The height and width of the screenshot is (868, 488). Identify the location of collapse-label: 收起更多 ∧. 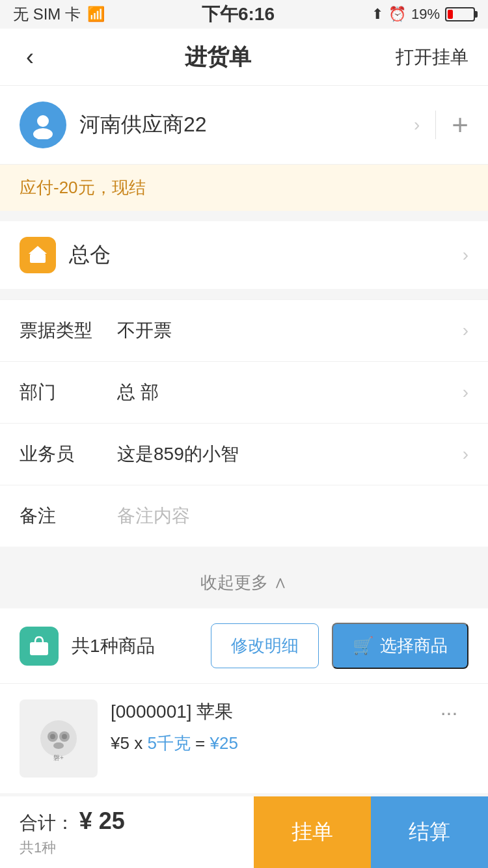
(243, 583).